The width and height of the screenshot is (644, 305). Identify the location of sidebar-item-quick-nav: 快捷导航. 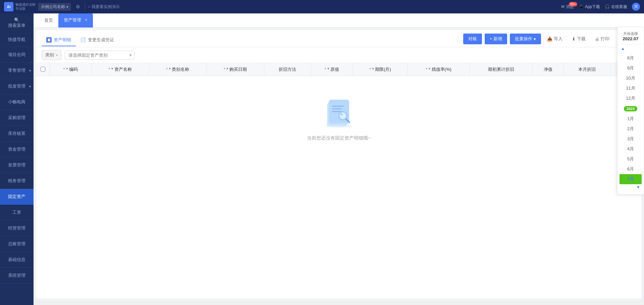
(17, 40).